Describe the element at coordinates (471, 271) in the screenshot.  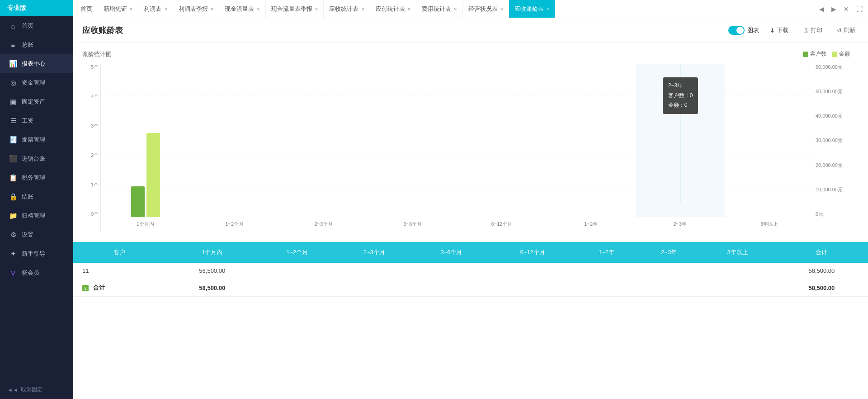
I see `table-row: 11 58,500.00 58,500.00` at that location.